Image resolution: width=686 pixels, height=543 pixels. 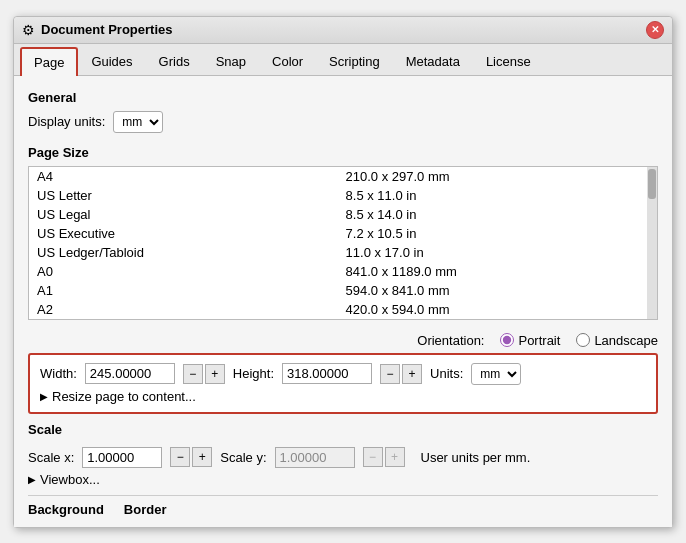 I want to click on scale-x-plus-btn: +, so click(x=202, y=457).